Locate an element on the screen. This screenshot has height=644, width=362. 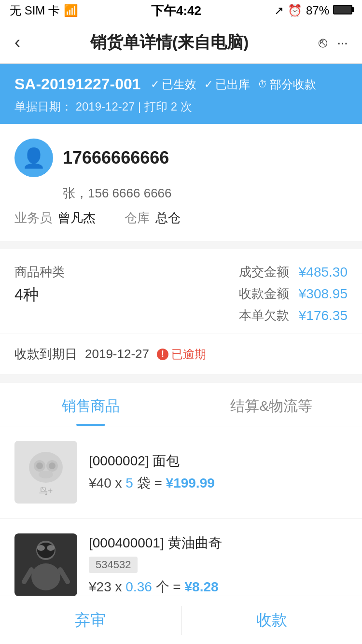
avatar: 👤 is located at coordinates (34, 158).